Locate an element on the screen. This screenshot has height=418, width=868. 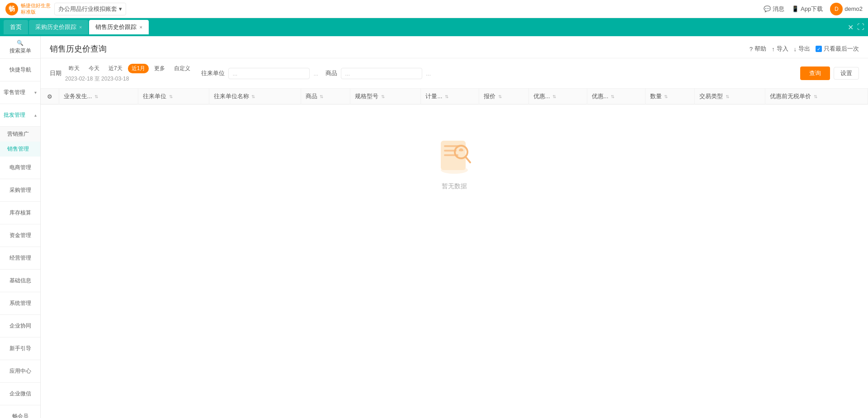
table-header-row: ⚙ 业务发生... ⇅ 往来单位 ⇅ 往来单位名称 is located at coordinates (454, 97).